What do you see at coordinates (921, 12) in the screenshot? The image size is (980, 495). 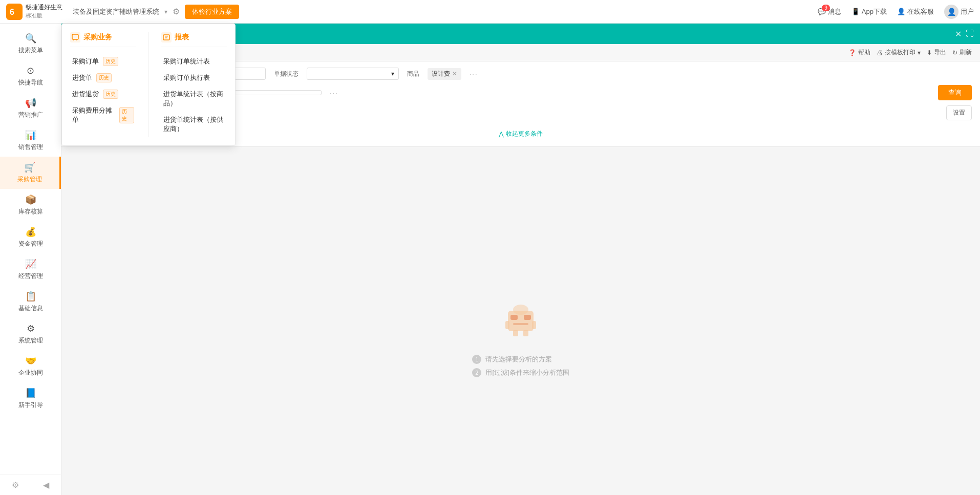 I see `online-service-label: 在线客服` at bounding box center [921, 12].